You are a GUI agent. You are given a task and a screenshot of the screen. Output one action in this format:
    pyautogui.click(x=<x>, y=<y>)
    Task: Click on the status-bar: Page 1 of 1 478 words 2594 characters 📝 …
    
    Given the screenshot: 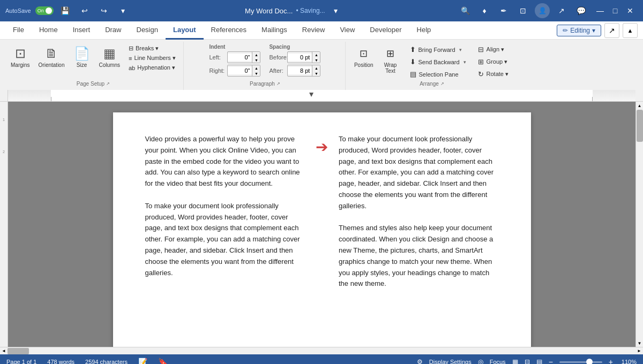 What is the action you would take?
    pyautogui.click(x=322, y=359)
    